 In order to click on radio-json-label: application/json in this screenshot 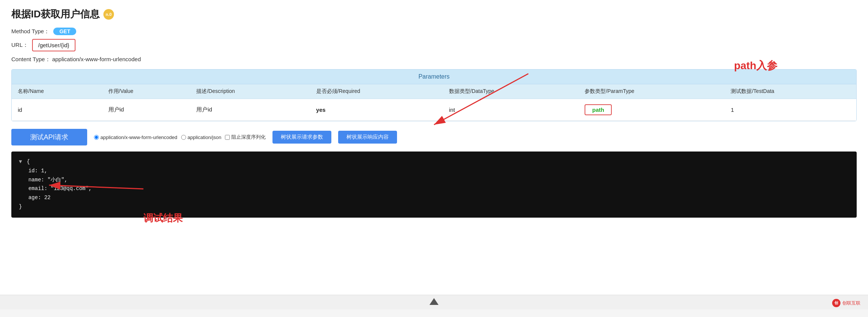, I will do `click(202, 138)`.